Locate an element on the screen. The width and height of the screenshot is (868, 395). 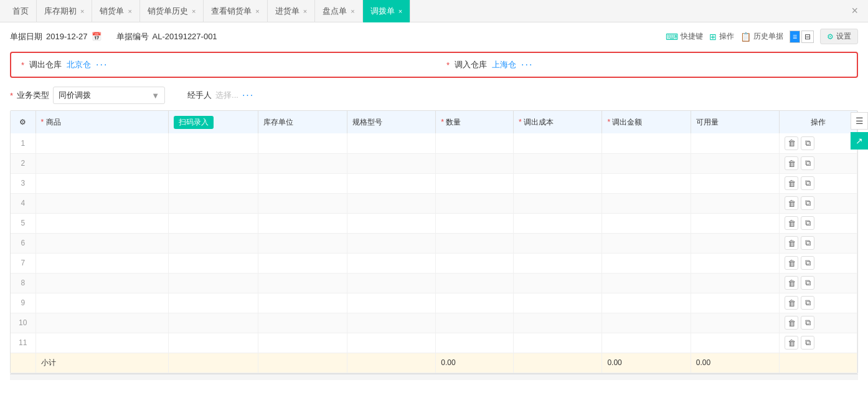
header-actions: ⌨ 快捷键 ⊞ 操作 📋 历史单据 ≡ ⊟ ⚙ 设置 is located at coordinates (762, 36).